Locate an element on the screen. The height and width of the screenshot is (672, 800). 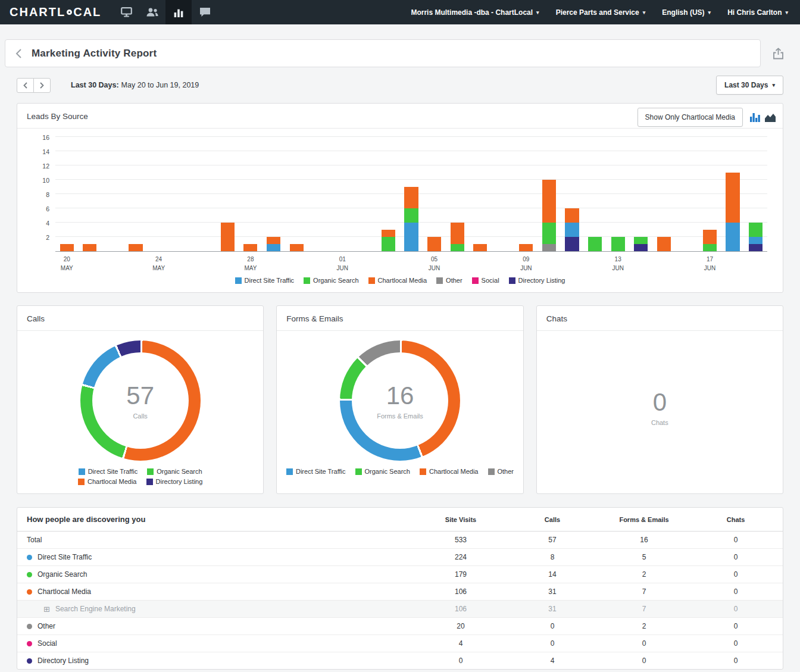
row-label-text: Total is located at coordinates (35, 540).